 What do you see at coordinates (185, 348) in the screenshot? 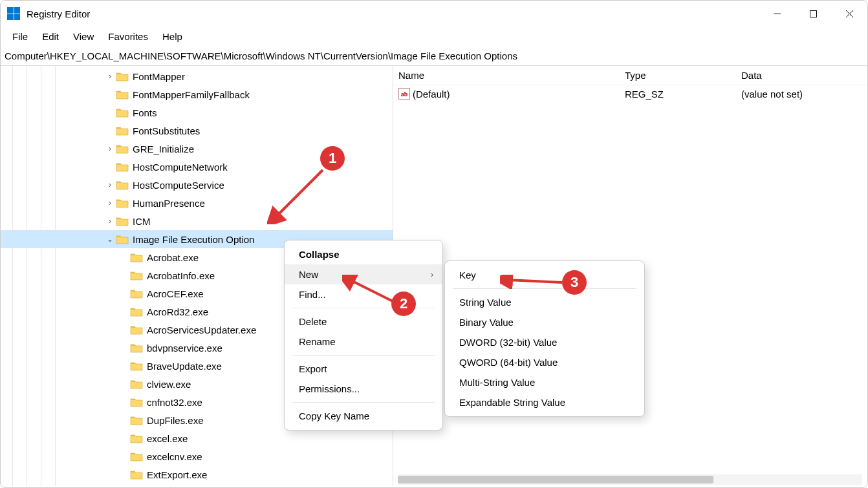
I see `tree-item-label: bdvpnservice.exe` at bounding box center [185, 348].